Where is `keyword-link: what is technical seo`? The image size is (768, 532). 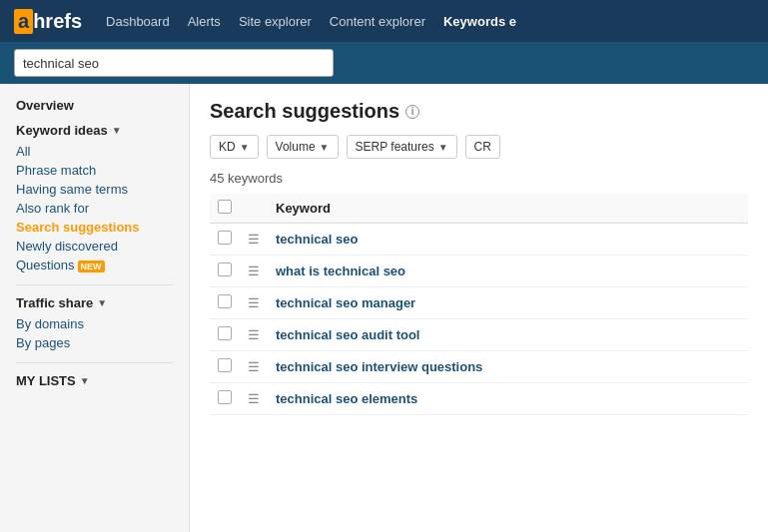
keyword-link: what is technical seo is located at coordinates (341, 271).